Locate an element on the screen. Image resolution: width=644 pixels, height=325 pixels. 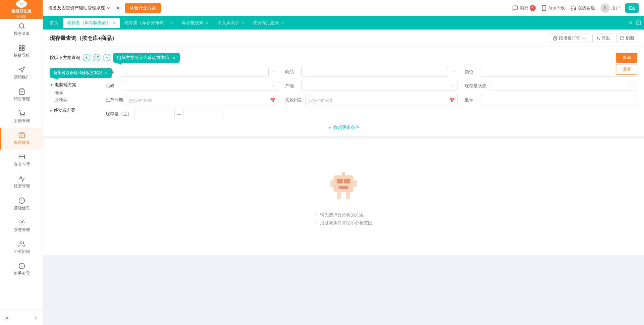
expire-date-placeholder: yyyy-mm-dd is located at coordinates (320, 100).